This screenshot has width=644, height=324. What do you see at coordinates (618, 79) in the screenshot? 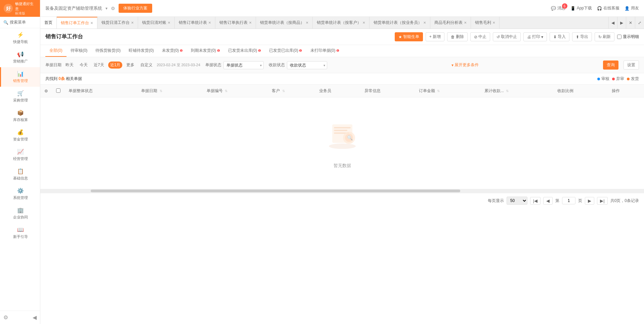
I see `cancel-review-action-btn: 弃审` at bounding box center [618, 79].